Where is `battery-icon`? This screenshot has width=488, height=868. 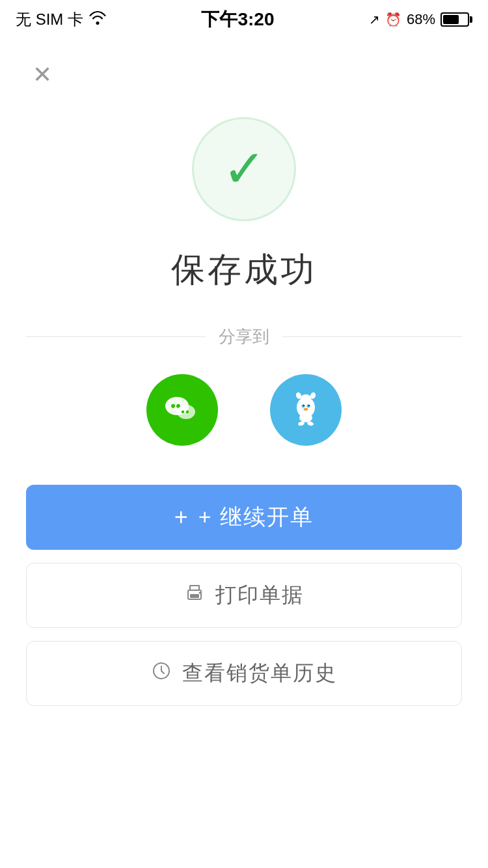 battery-icon is located at coordinates (457, 20).